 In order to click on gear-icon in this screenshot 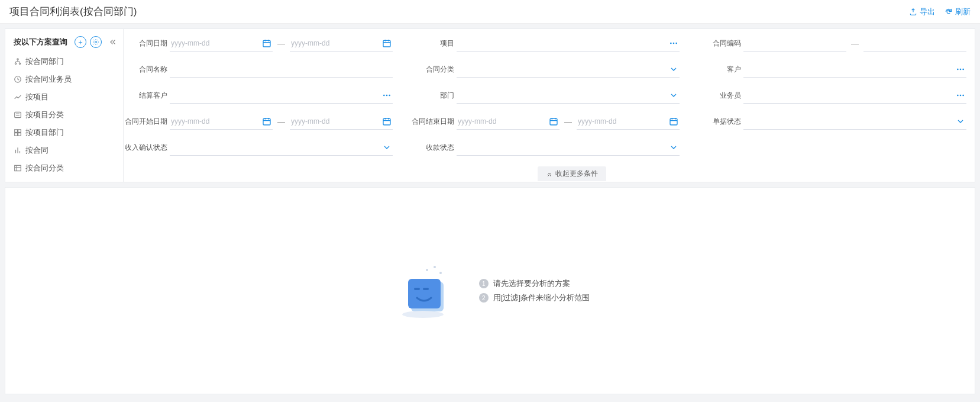, I will do `click(96, 42)`.